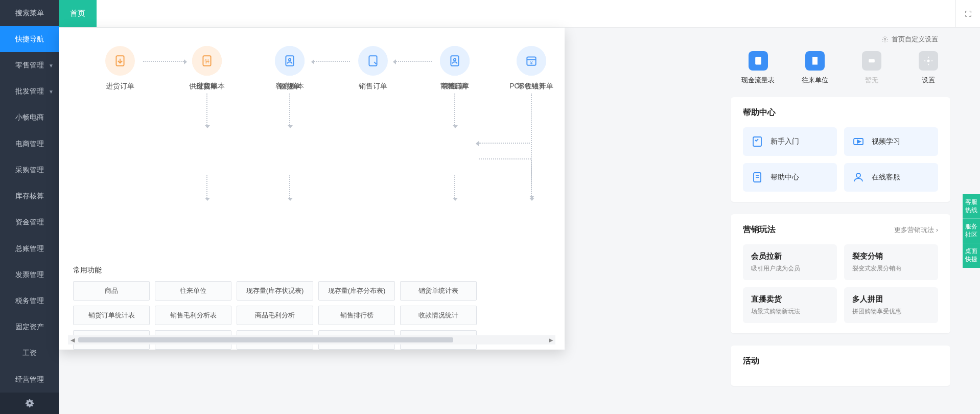 Image resolution: width=980 pixels, height=414 pixels. Describe the element at coordinates (814, 68) in the screenshot. I see `shortcut-contacts: 往来单位` at that location.